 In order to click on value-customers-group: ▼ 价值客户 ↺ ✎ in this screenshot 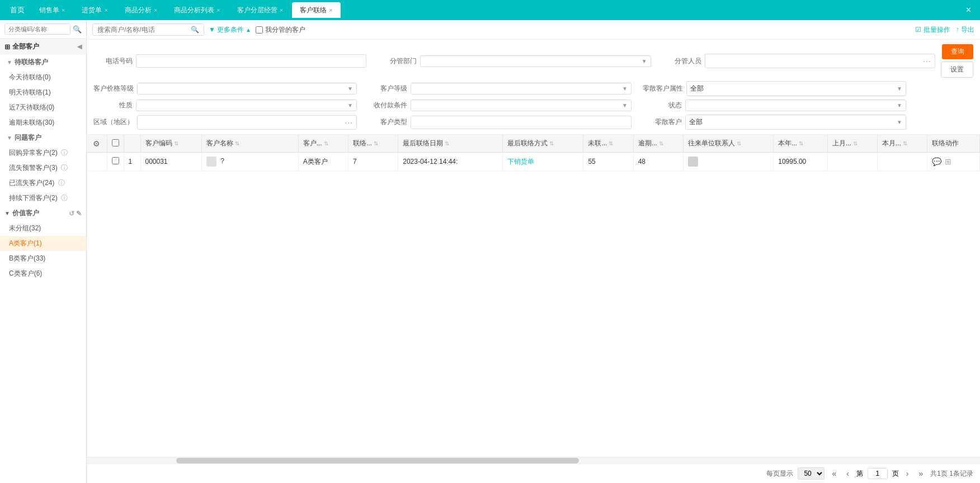, I will do `click(43, 214)`.